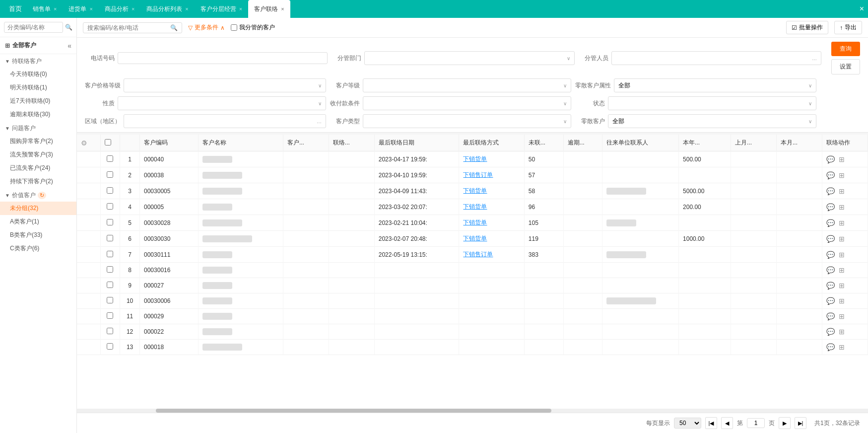 The image size is (868, 433). What do you see at coordinates (80, 9) in the screenshot?
I see `nav-tab-purchase: 进货单 ×` at bounding box center [80, 9].